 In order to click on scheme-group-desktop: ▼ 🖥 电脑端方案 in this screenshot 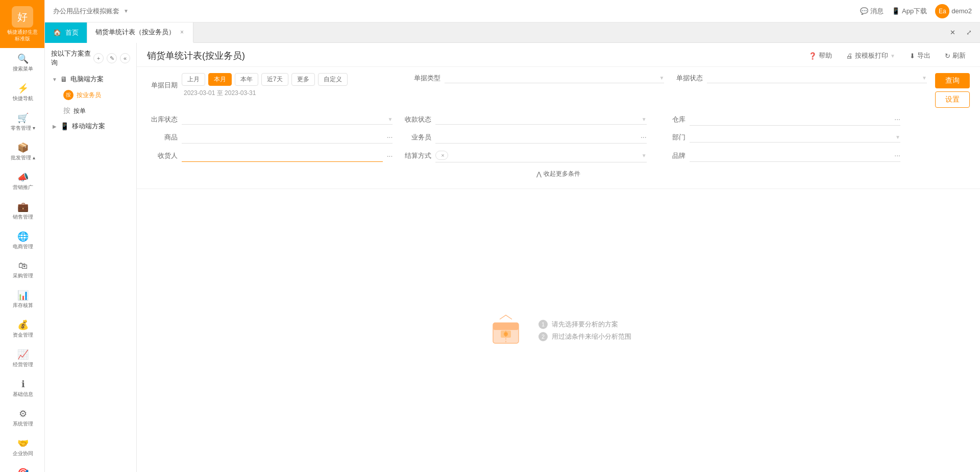, I will do `click(91, 79)`.